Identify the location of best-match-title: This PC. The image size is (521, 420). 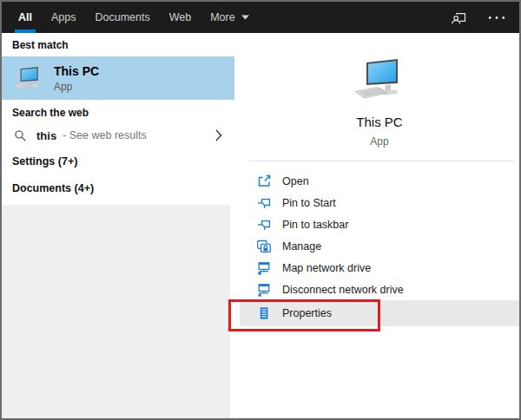
(76, 71).